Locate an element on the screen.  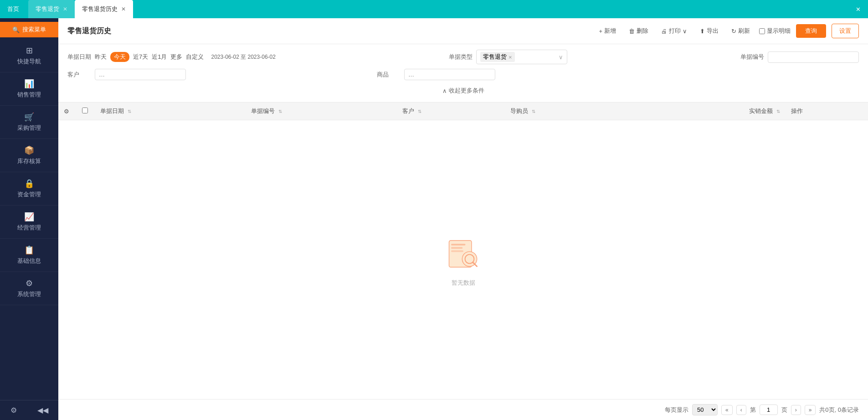
th-guide-sort-icon: ⇅ is located at coordinates (534, 111).